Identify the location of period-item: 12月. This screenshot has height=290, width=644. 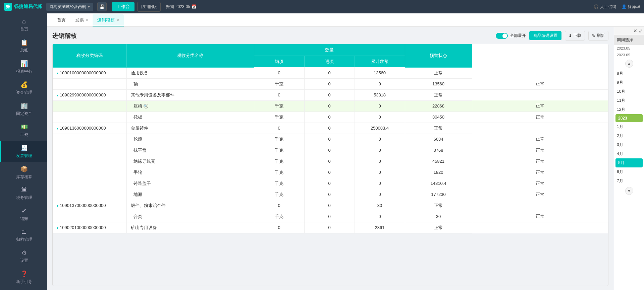
(629, 110).